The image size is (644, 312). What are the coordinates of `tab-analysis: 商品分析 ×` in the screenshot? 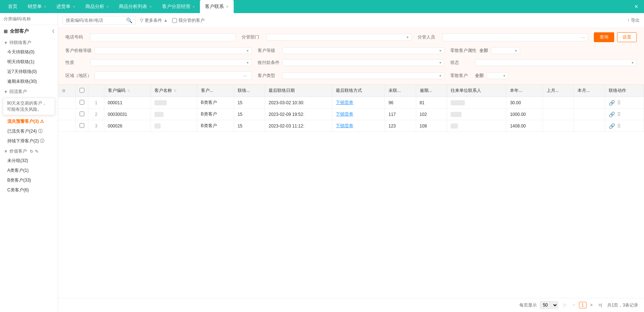 It's located at (97, 7).